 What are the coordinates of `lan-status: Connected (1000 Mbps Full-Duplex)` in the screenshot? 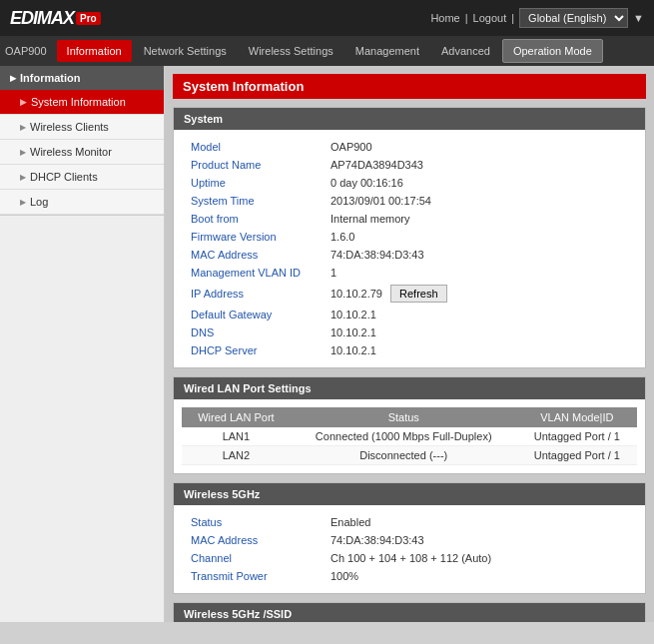 It's located at (403, 437).